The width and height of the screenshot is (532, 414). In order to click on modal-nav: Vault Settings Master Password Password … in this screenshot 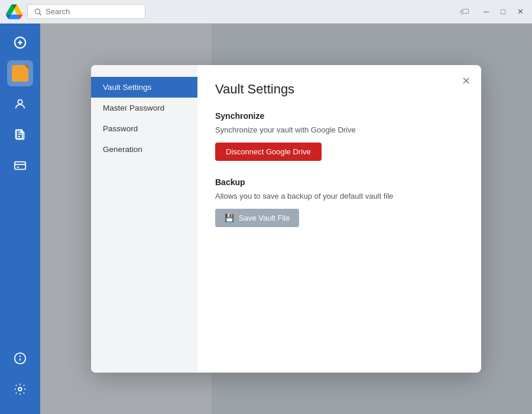, I will do `click(144, 219)`.